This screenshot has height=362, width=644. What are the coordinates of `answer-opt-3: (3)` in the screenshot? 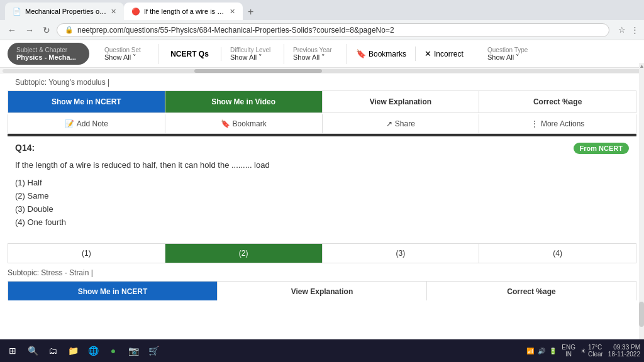 It's located at (401, 253).